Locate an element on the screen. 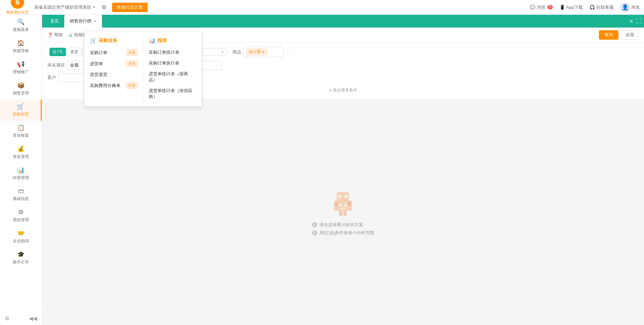  basicinfo-icon: 🗃 is located at coordinates (21, 191).